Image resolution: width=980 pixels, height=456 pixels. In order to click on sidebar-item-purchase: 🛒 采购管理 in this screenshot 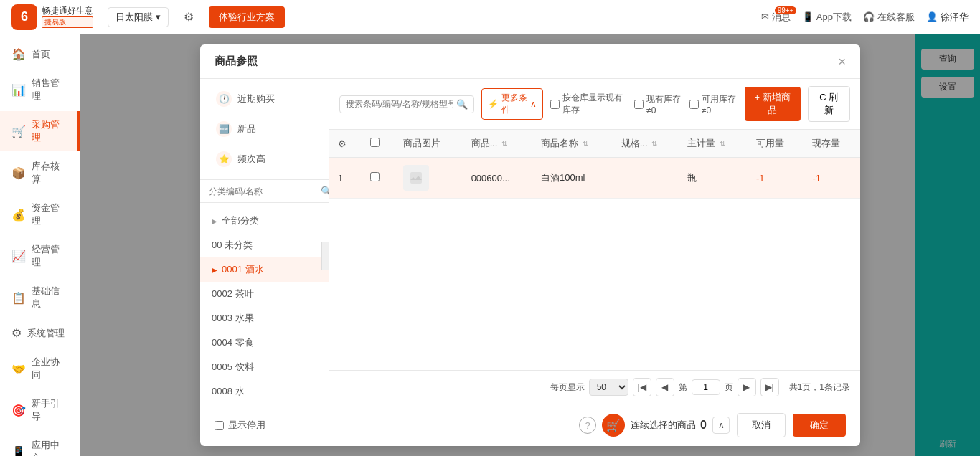, I will do `click(40, 131)`.